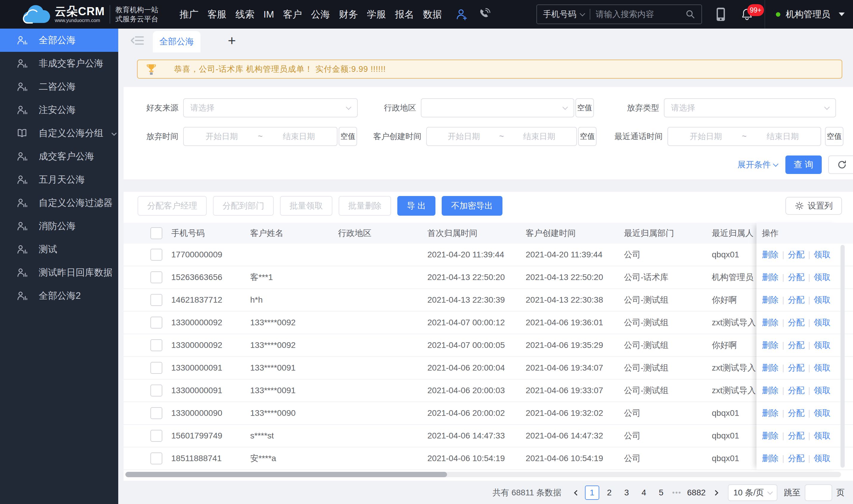  What do you see at coordinates (260, 137) in the screenshot?
I see `abandon-time-range: 开始日期 ~ 结束日期` at bounding box center [260, 137].